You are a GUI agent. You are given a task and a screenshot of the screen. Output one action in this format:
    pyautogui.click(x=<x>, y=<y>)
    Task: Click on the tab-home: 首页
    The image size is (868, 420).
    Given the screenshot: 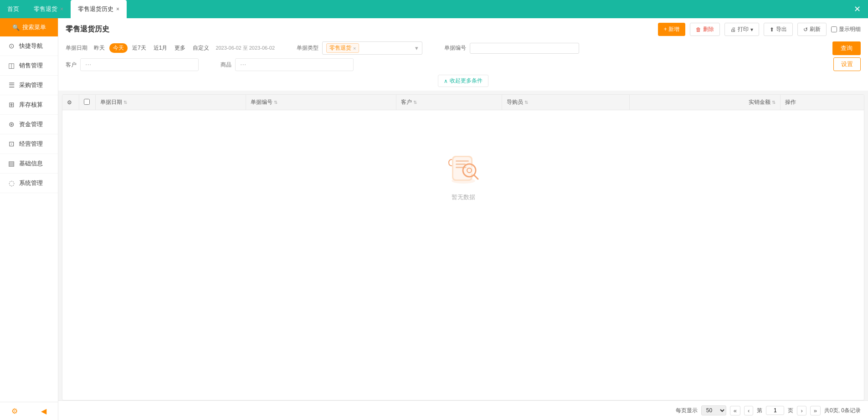 What is the action you would take?
    pyautogui.click(x=13, y=9)
    